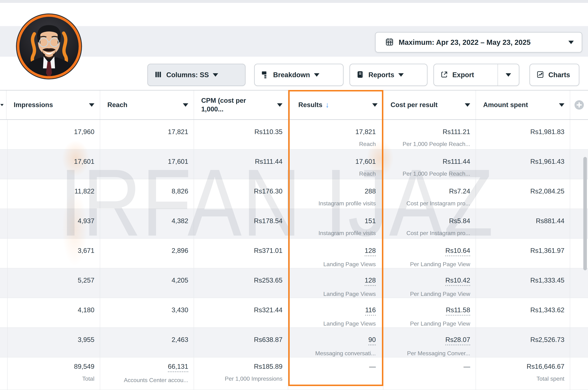 This screenshot has height=390, width=588. Describe the element at coordinates (523, 105) in the screenshot. I see `header-amount-spent: Amount spent` at that location.